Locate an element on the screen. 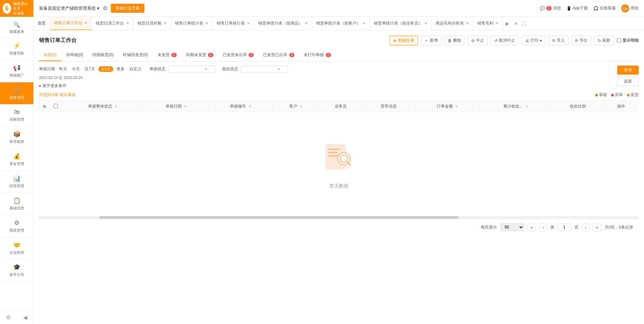 The width and height of the screenshot is (644, 324). status-select: ▾ is located at coordinates (192, 69).